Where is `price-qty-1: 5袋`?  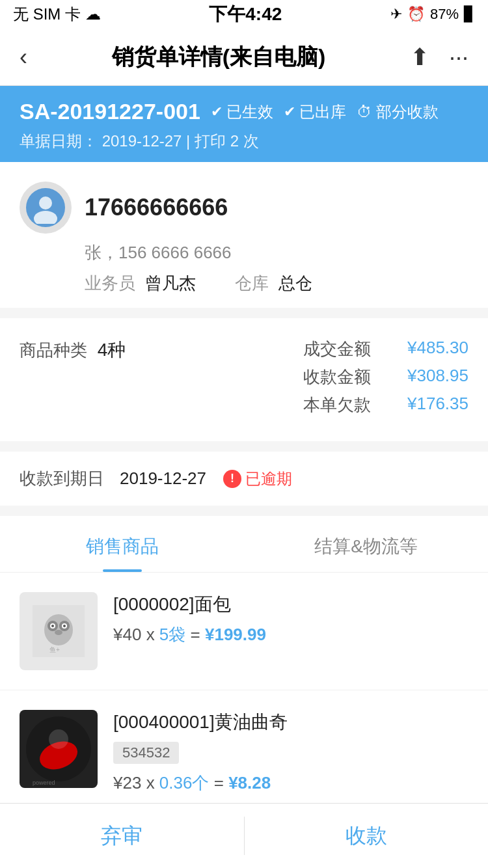 price-qty-1: 5袋 is located at coordinates (172, 634).